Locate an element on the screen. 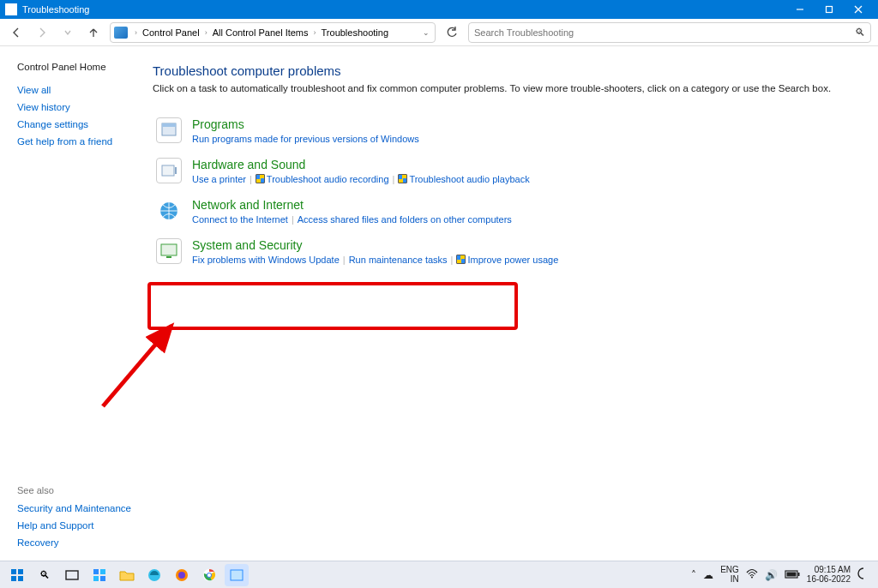  minimize-button is located at coordinates (800, 9).